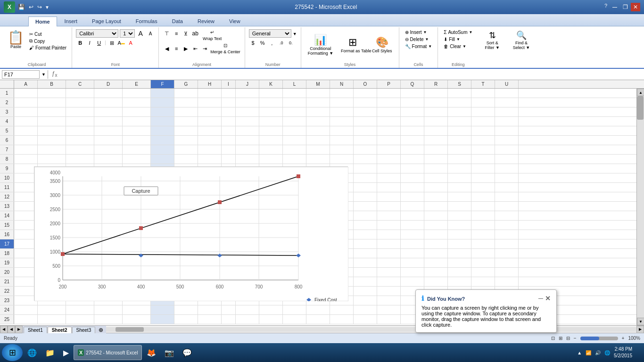 Image resolution: width=644 pixels, height=362 pixels. I want to click on tab-view: View, so click(235, 21).